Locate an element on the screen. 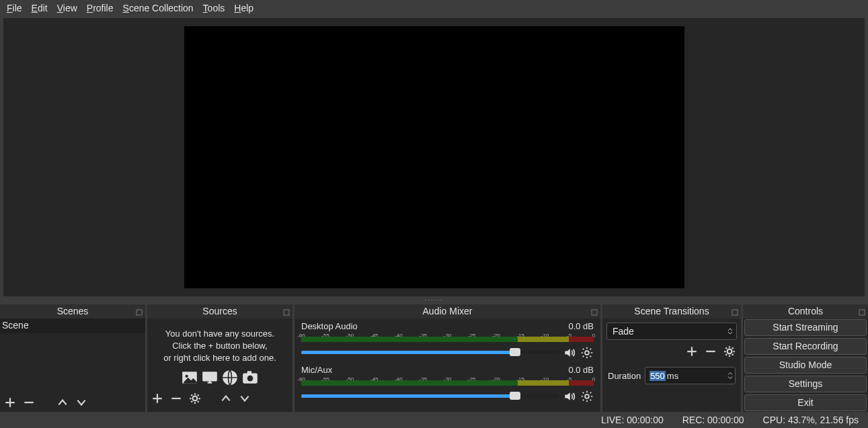  move-source-up-button is located at coordinates (226, 398).